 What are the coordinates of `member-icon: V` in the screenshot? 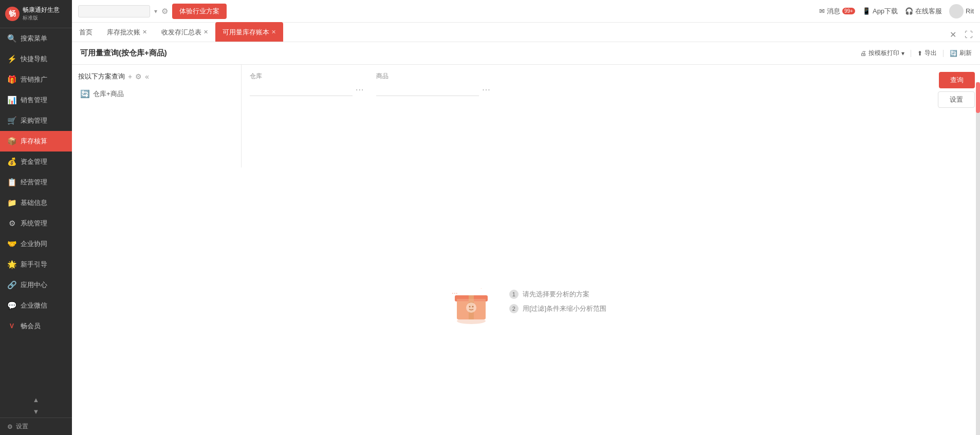 It's located at (12, 326).